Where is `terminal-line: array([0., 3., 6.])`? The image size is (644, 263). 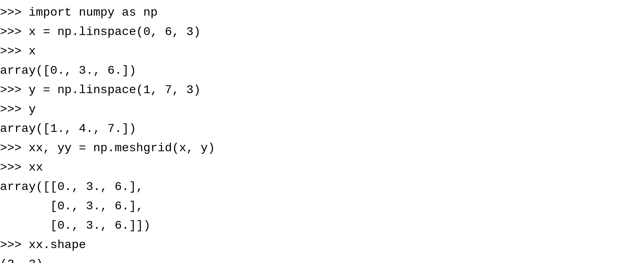 terminal-line: array([0., 3., 6.]) is located at coordinates (322, 71).